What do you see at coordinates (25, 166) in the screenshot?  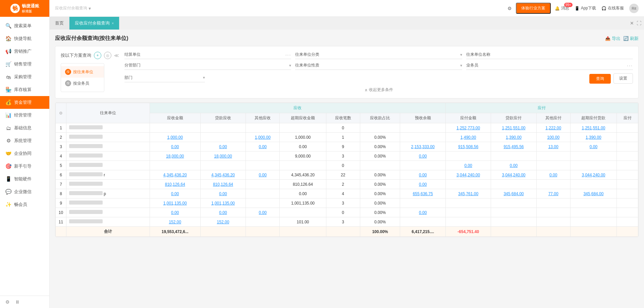 I see `sidebar-item-guide: 🎯 新手引导` at bounding box center [25, 166].